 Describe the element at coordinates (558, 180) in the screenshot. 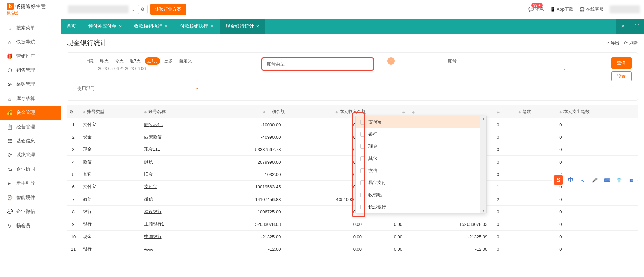

I see `ime-sogou-icon: S` at that location.